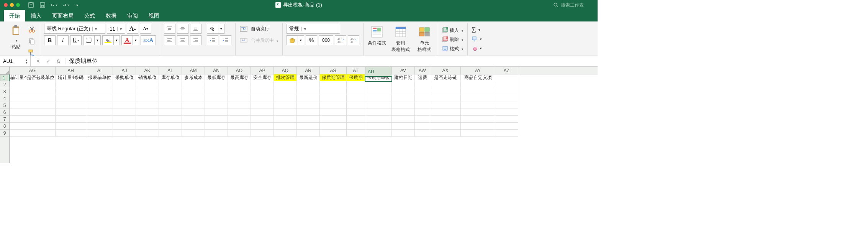 The width and height of the screenshot is (868, 237). What do you see at coordinates (478, 126) in the screenshot?
I see `cell-AY8` at bounding box center [478, 126].